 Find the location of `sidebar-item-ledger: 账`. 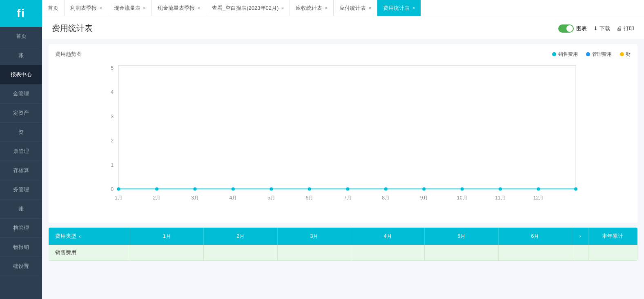

sidebar-item-ledger: 账 is located at coordinates (21, 209).